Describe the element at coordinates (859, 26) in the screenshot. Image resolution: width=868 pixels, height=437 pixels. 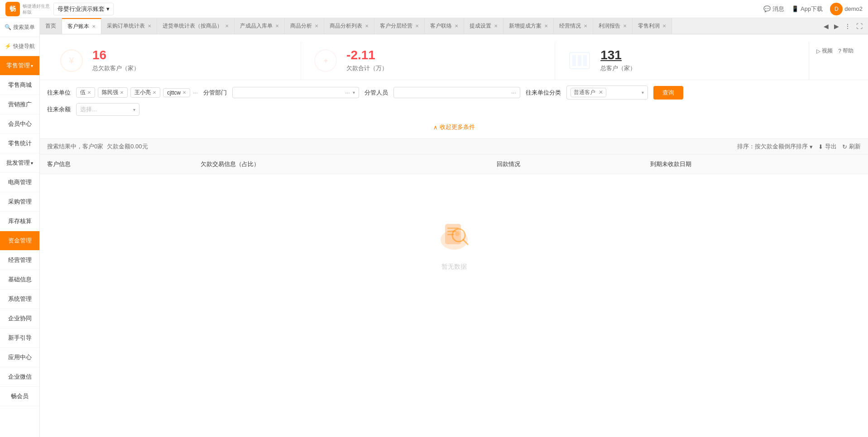
I see `tab-fullscreen-btn: ⛶` at that location.